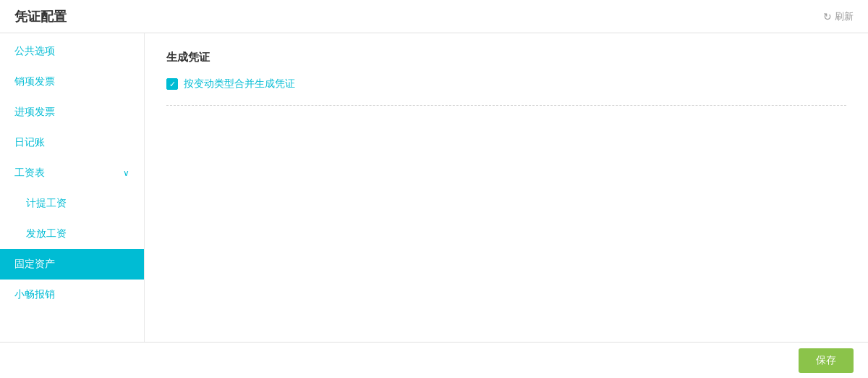 The width and height of the screenshot is (868, 378). What do you see at coordinates (506, 58) in the screenshot?
I see `section-title: 生成凭证` at bounding box center [506, 58].